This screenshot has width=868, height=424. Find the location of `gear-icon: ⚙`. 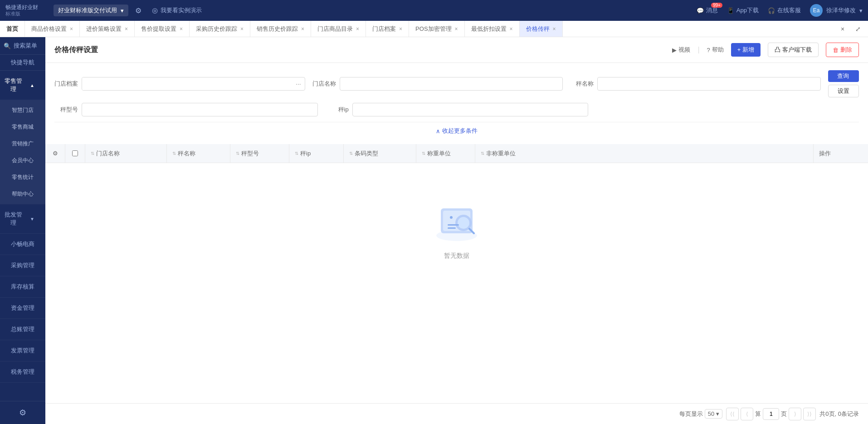

gear-icon: ⚙ is located at coordinates (55, 153).